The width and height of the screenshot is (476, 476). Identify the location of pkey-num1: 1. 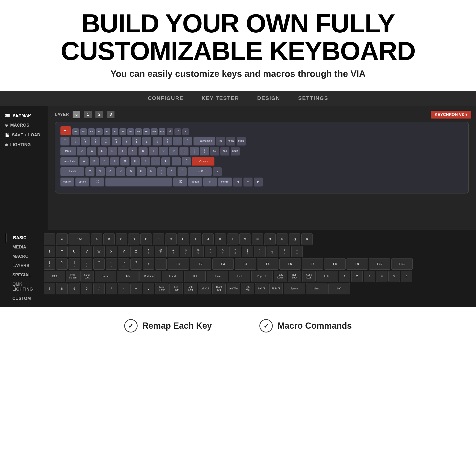
(345, 276).